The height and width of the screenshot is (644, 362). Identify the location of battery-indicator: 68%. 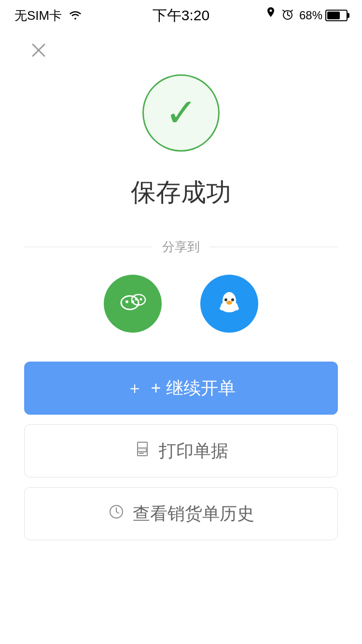
(323, 15).